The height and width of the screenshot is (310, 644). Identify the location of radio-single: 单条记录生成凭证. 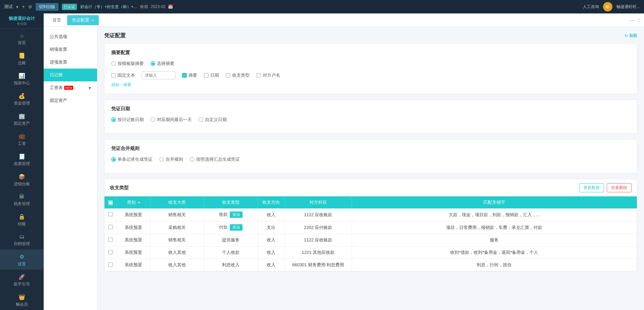
(132, 159).